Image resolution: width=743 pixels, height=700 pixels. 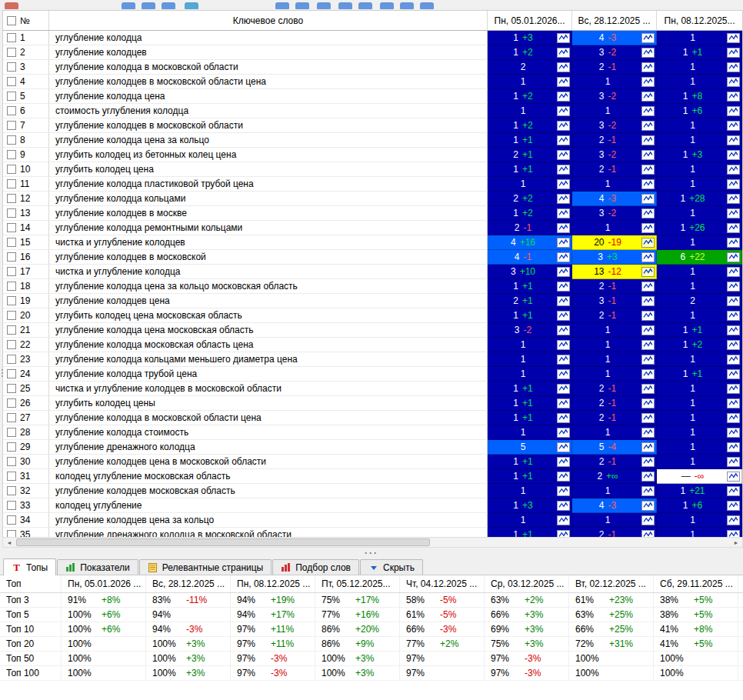 I want to click on keyword-cell: углубление колодца в московской области …, so click(x=268, y=418).